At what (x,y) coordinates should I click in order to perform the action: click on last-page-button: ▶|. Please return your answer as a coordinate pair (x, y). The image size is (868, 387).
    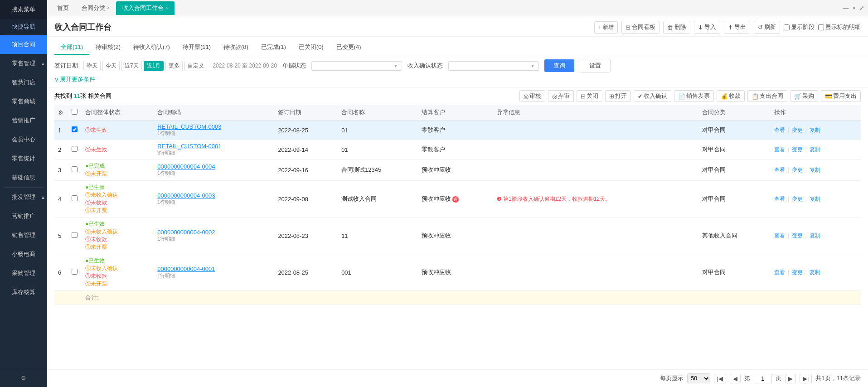
    Looking at the image, I should click on (806, 379).